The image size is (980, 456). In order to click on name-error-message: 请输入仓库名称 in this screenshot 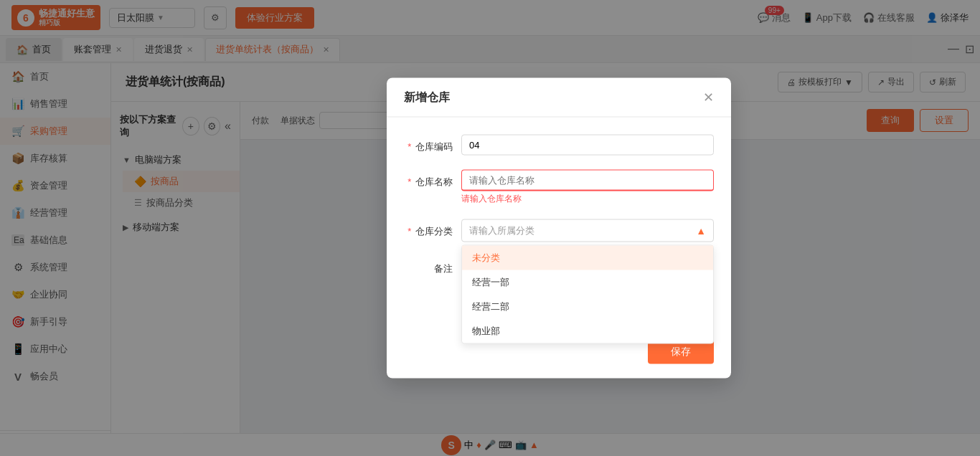, I will do `click(588, 199)`.